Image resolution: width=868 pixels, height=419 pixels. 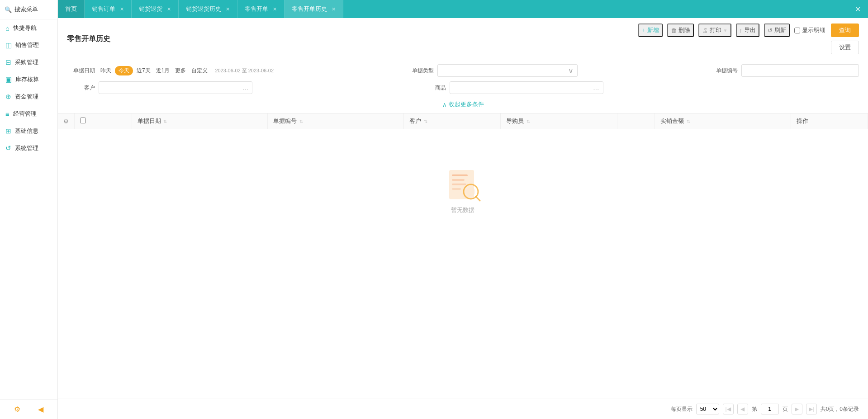 I want to click on refresh-button: ↺ 刷新, so click(x=777, y=30).